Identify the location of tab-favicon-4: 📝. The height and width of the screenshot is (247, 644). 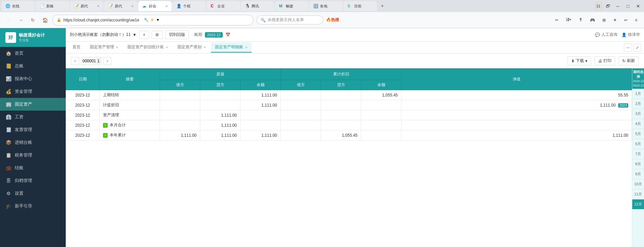
(110, 6).